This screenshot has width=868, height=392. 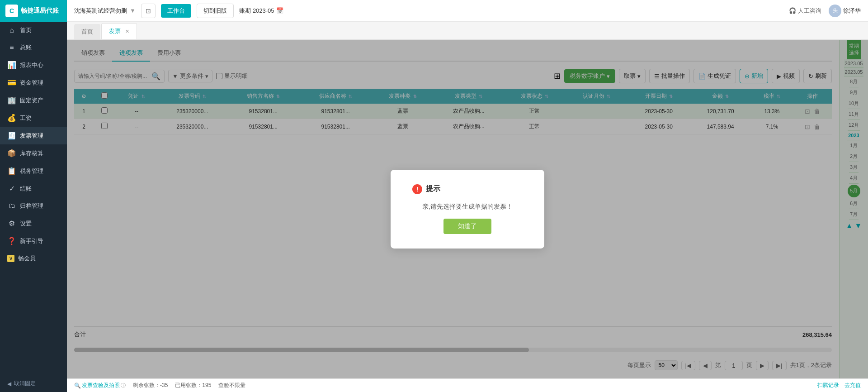 I want to click on sidebar-item-label: 税务管理, so click(x=32, y=171).